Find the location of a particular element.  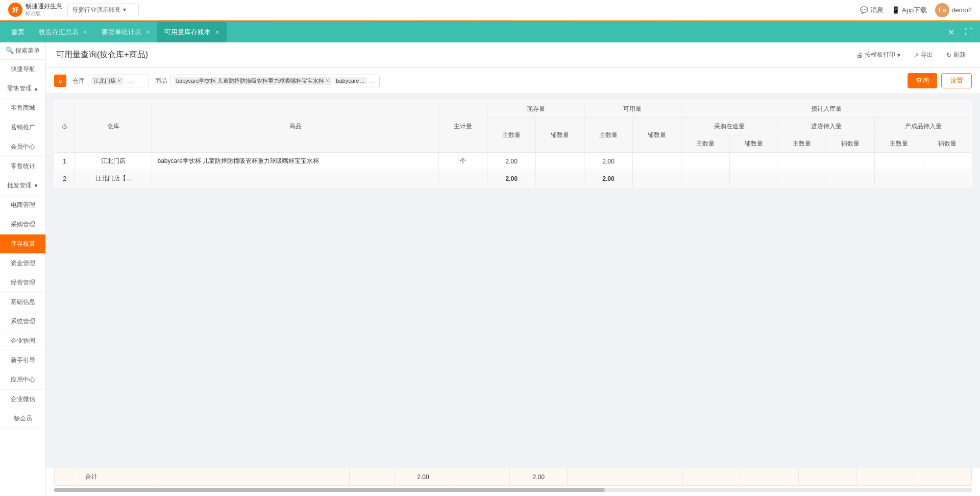

col-settings-icon: ⚙ is located at coordinates (64, 127).